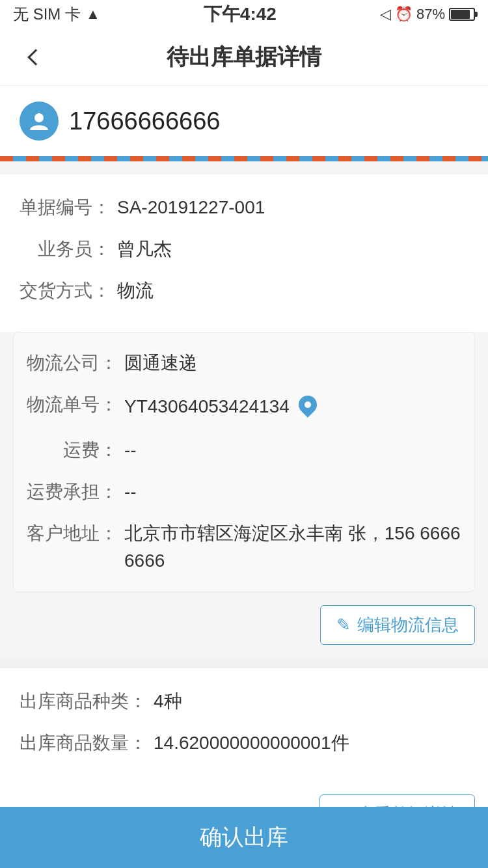 This screenshot has height=868, width=488. Describe the element at coordinates (65, 249) in the screenshot. I see `salesman-label: 业务员：` at that location.